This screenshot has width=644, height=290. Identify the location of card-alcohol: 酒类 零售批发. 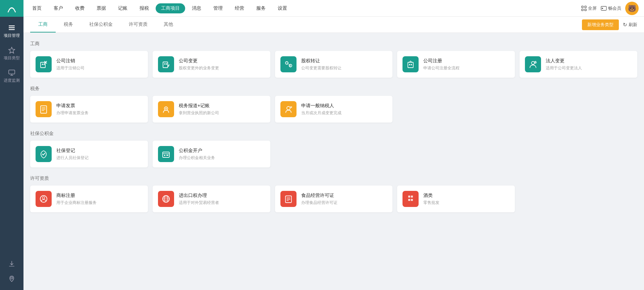
(456, 199).